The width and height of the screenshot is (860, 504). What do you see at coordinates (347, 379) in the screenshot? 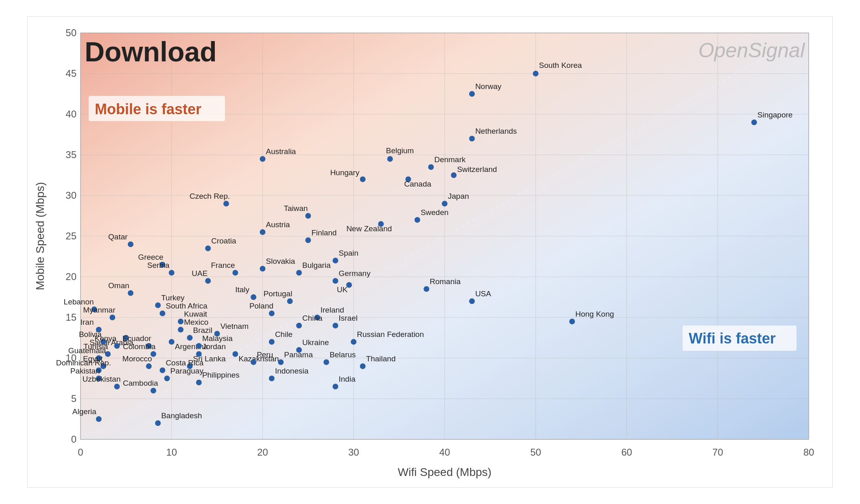
I see `data-point-label: India` at bounding box center [347, 379].